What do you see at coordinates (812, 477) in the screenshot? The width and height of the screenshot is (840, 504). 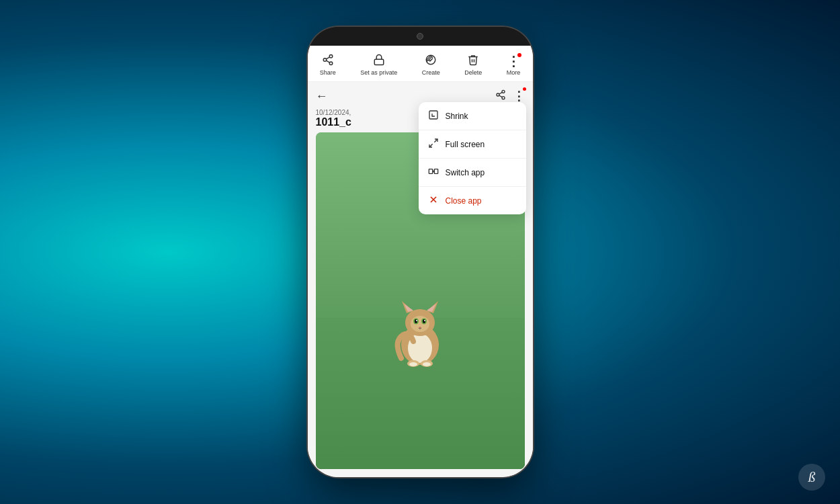 I see `svg-text: ß` at bounding box center [812, 477].